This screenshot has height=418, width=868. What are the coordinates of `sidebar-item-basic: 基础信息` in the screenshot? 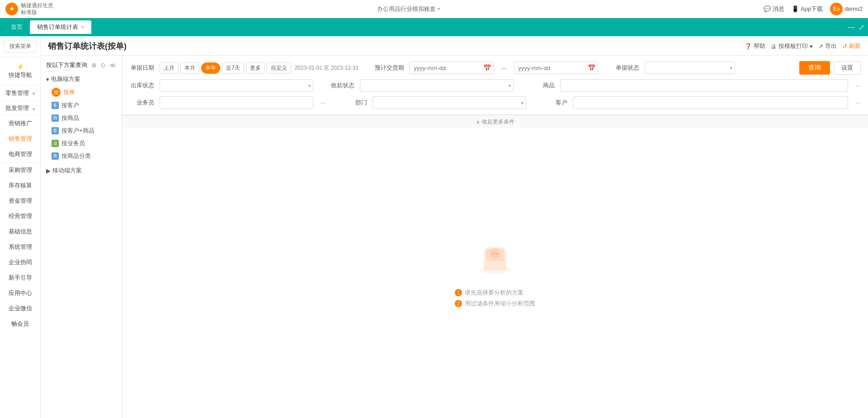 It's located at (20, 232).